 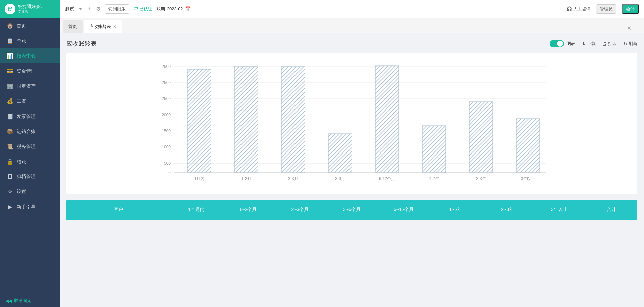 What do you see at coordinates (557, 44) in the screenshot?
I see `chart-toggle-switch` at bounding box center [557, 44].